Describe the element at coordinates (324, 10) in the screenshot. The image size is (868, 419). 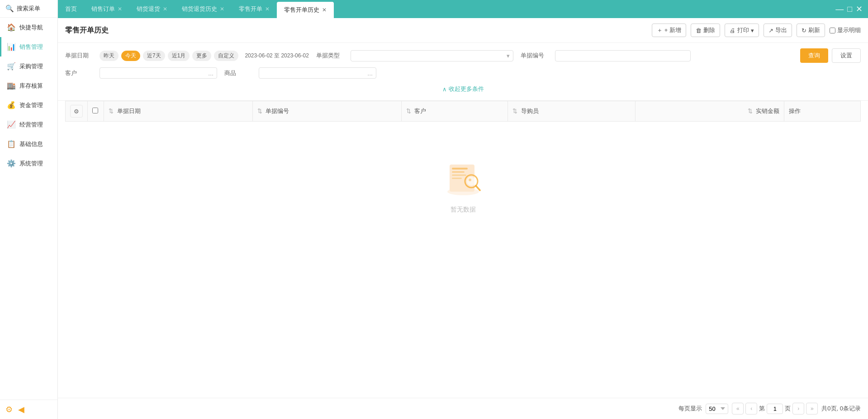
I see `tab-retail-history-close: ✕` at that location.